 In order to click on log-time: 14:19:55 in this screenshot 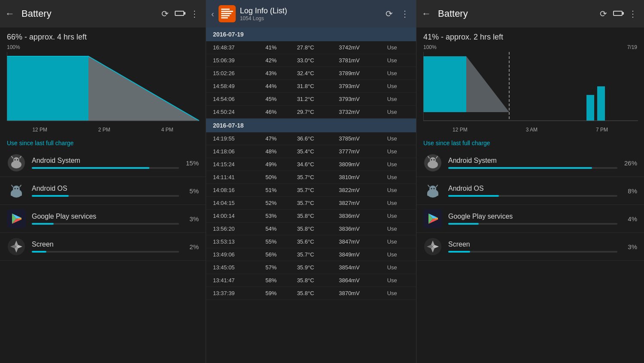, I will do `click(234, 139)`.